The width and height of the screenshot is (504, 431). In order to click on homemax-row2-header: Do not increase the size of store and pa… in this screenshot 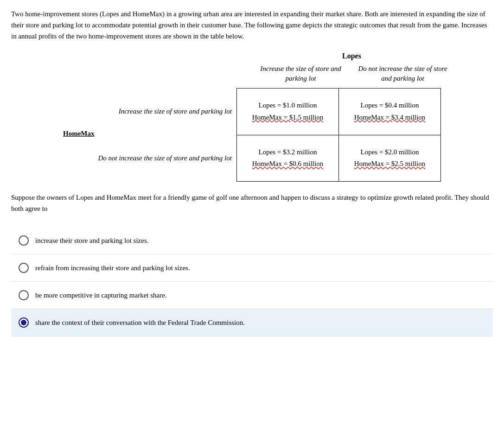, I will do `click(167, 158)`.